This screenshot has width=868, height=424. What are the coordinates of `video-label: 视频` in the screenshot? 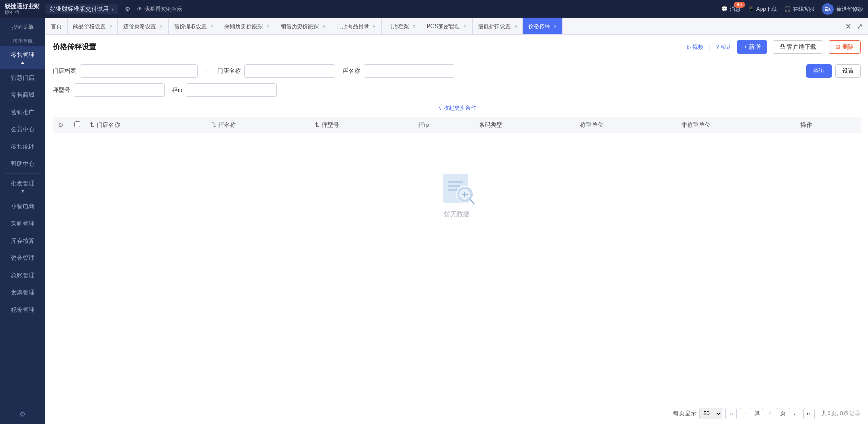 It's located at (698, 47).